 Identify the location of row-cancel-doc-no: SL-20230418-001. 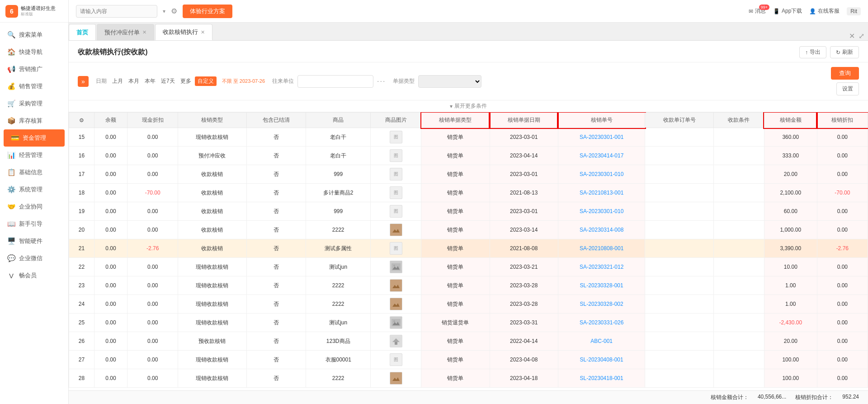
(601, 378).